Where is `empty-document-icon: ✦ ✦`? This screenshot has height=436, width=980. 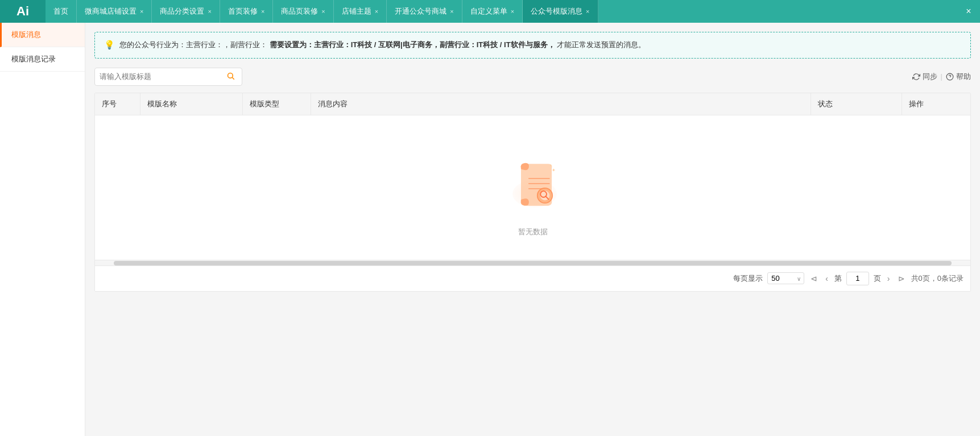
empty-document-icon: ✦ ✦ is located at coordinates (533, 184).